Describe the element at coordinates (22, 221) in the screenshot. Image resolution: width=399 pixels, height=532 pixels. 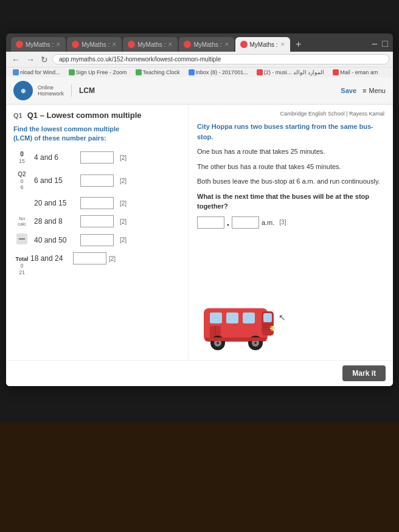
I see `score-4: No calc` at that location.